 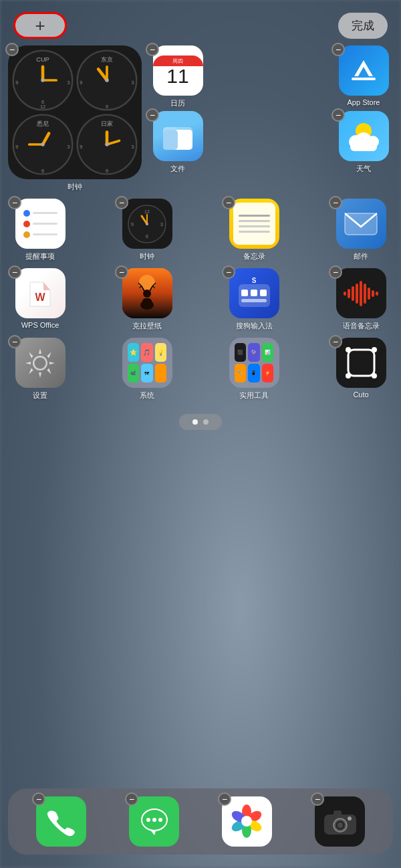 What do you see at coordinates (69, 147) in the screenshot?
I see `svg-text: 3` at bounding box center [69, 147].